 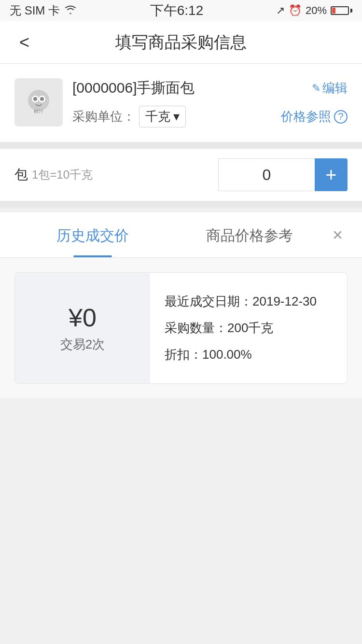 What do you see at coordinates (70, 11) in the screenshot?
I see `wifi-icon` at bounding box center [70, 11].